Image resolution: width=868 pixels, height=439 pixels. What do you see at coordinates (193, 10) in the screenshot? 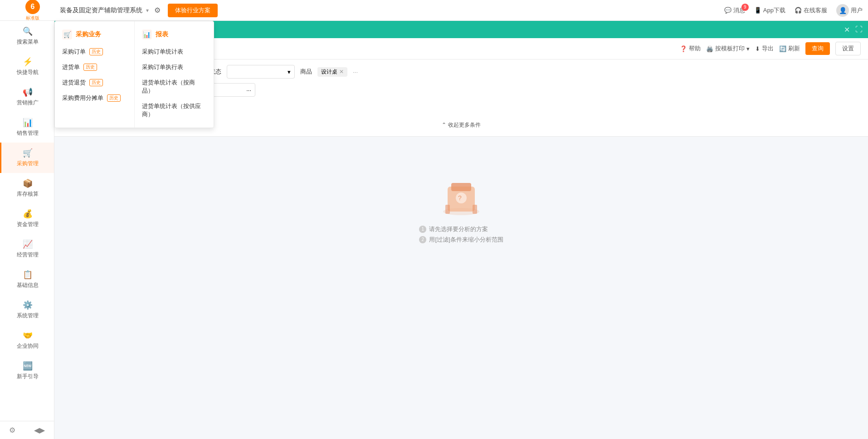
I see `industry-btn: 体验行业方案` at bounding box center [193, 10].